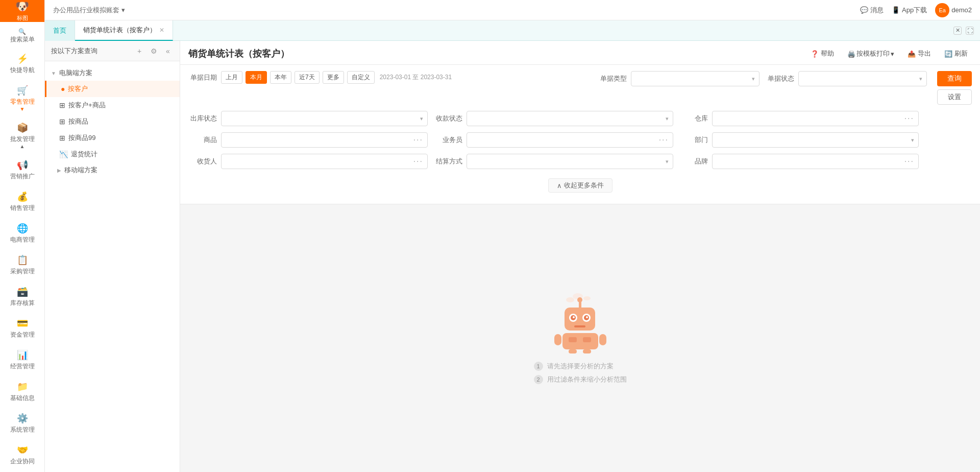 The height and width of the screenshot is (472, 980). Describe the element at coordinates (953, 10) in the screenshot. I see `user-profile: Ea demo2` at that location.